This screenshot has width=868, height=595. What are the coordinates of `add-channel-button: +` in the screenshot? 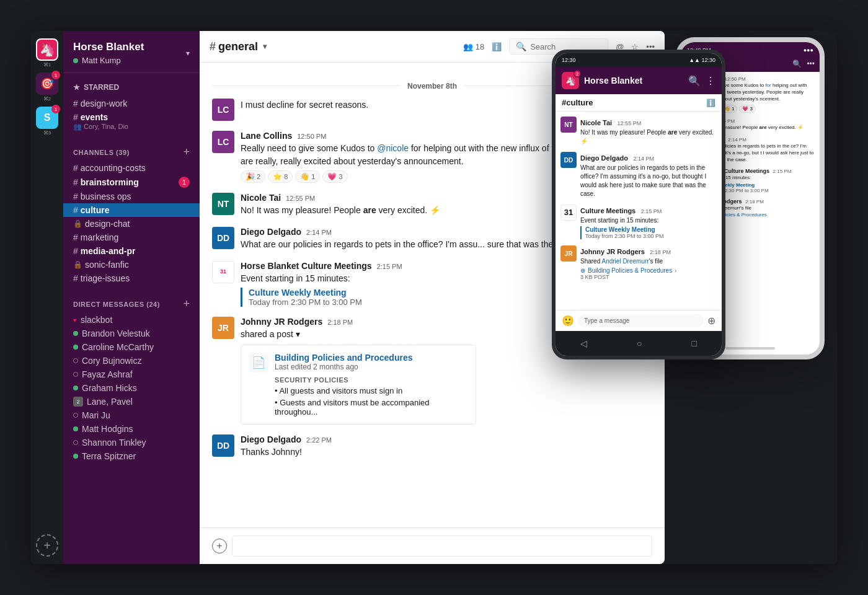 It's located at (186, 152).